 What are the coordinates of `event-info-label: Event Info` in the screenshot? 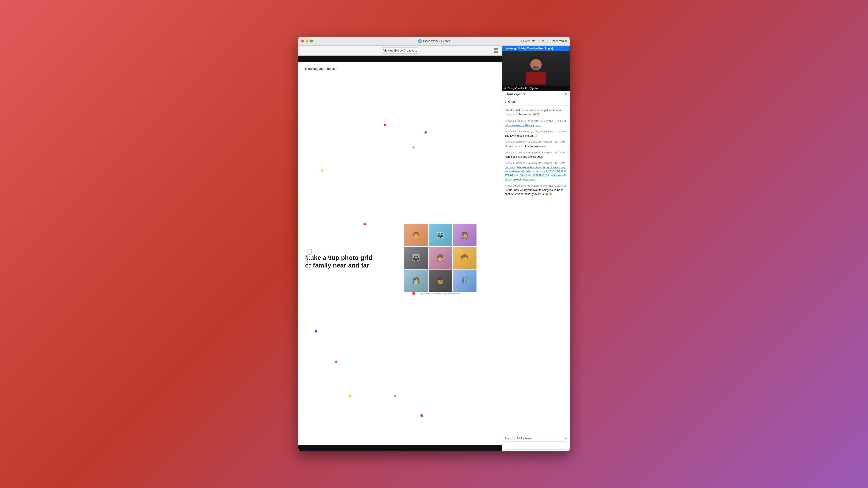 It's located at (529, 41).